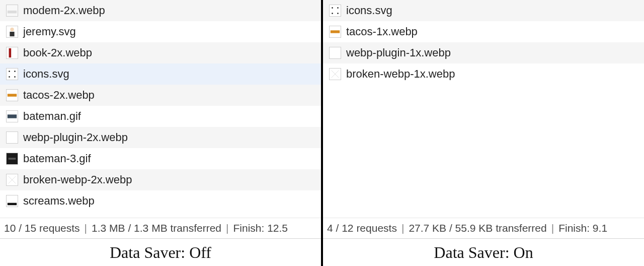 Image resolution: width=644 pixels, height=266 pixels. What do you see at coordinates (57, 53) in the screenshot?
I see `file-name: book-2x.webp` at bounding box center [57, 53].